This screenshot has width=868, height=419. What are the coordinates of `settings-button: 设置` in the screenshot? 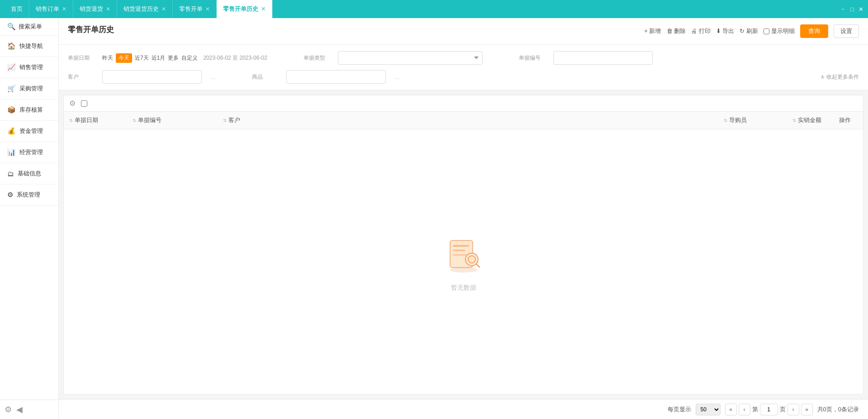 It's located at (846, 31).